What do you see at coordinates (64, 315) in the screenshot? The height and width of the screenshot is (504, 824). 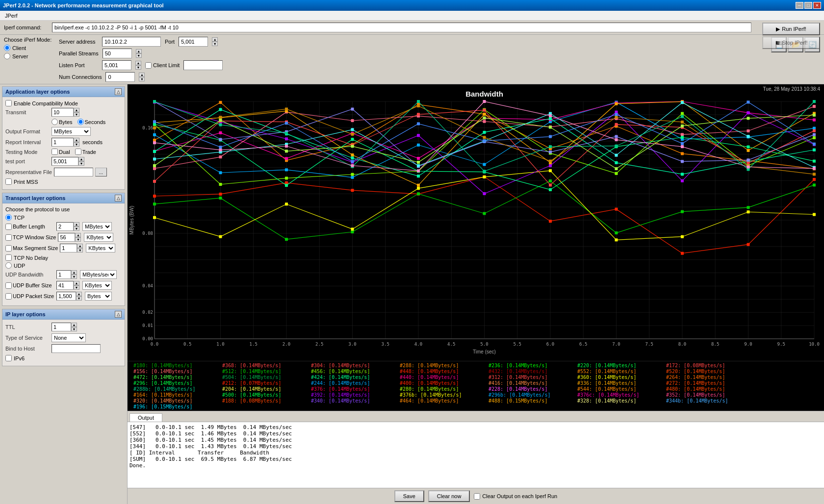 I see `ip-layer-header: IP layer options △` at bounding box center [64, 315].